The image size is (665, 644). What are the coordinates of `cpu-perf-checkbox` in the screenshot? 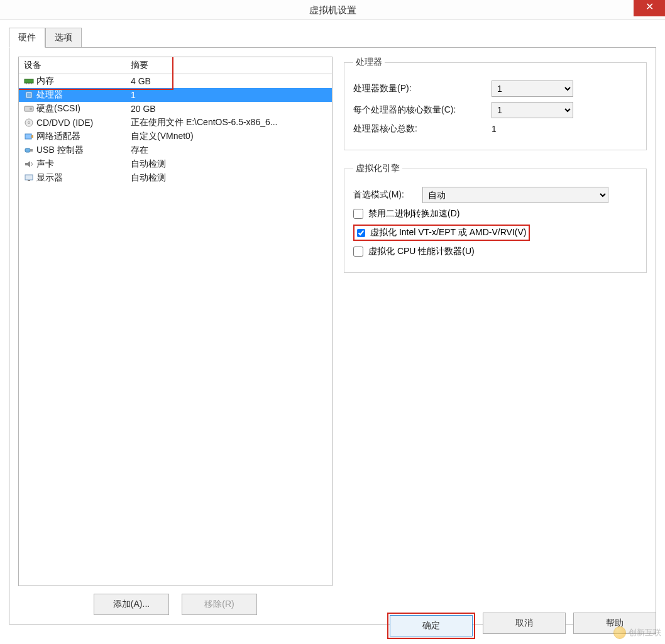 It's located at (358, 252).